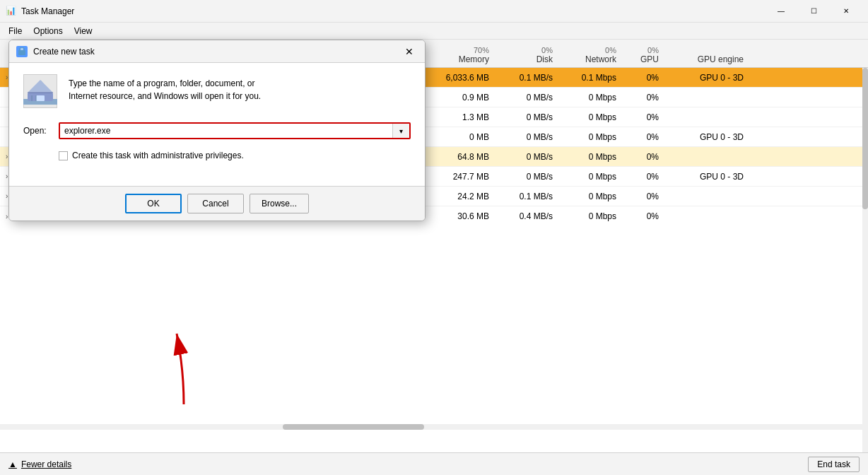 Image resolution: width=868 pixels, height=475 pixels. Describe the element at coordinates (40, 91) in the screenshot. I see `dialog-app-icon` at that location.